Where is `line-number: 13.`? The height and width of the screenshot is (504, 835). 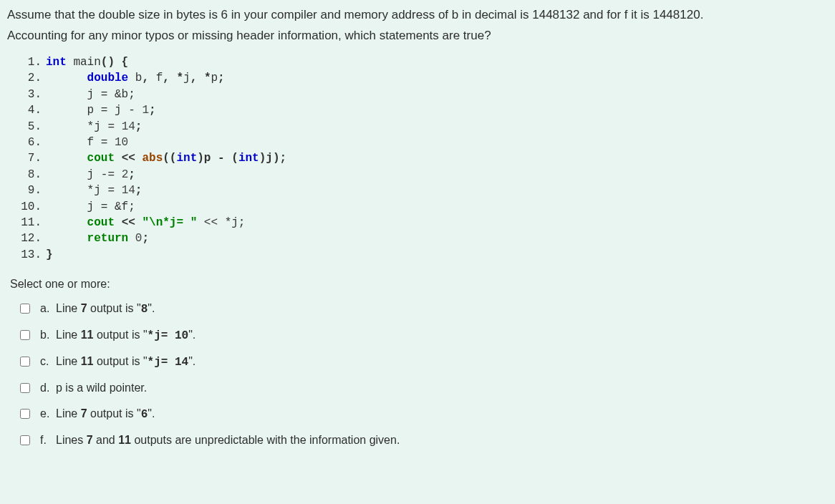 line-number: 13. is located at coordinates (29, 255).